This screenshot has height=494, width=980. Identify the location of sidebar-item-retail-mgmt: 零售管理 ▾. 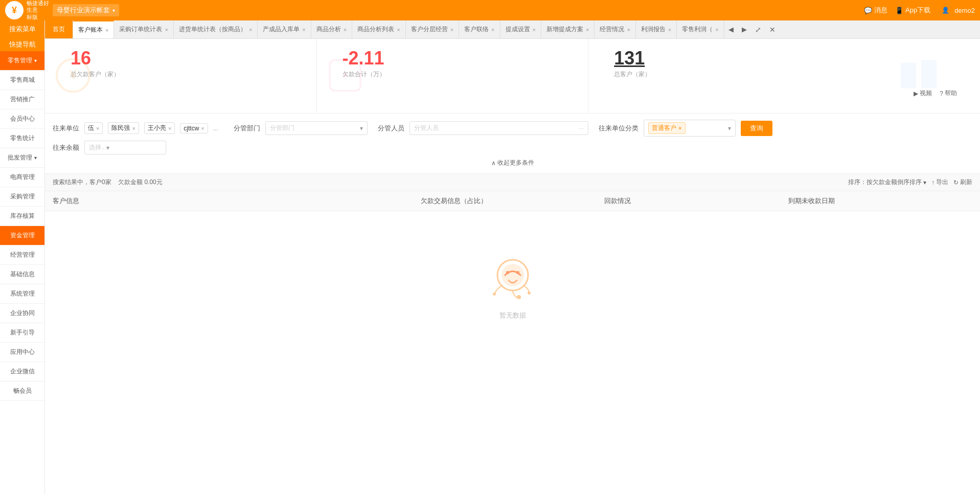
(22, 61).